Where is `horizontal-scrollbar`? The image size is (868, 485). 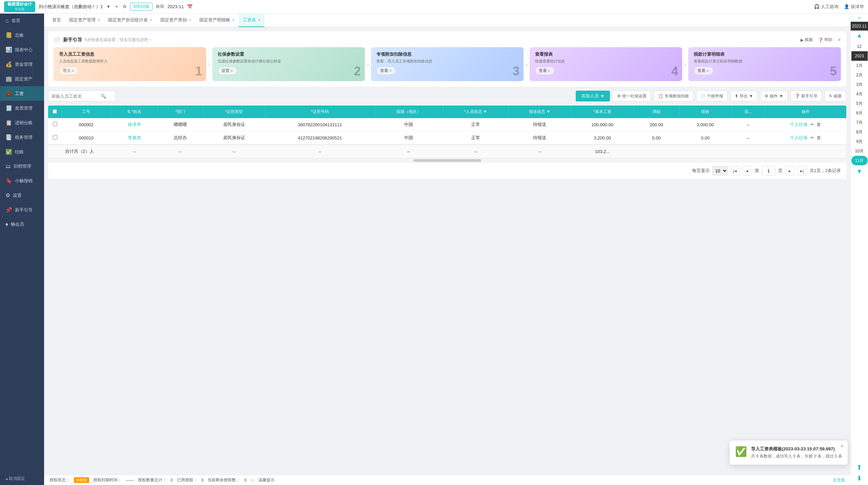
horizontal-scrollbar is located at coordinates (447, 160).